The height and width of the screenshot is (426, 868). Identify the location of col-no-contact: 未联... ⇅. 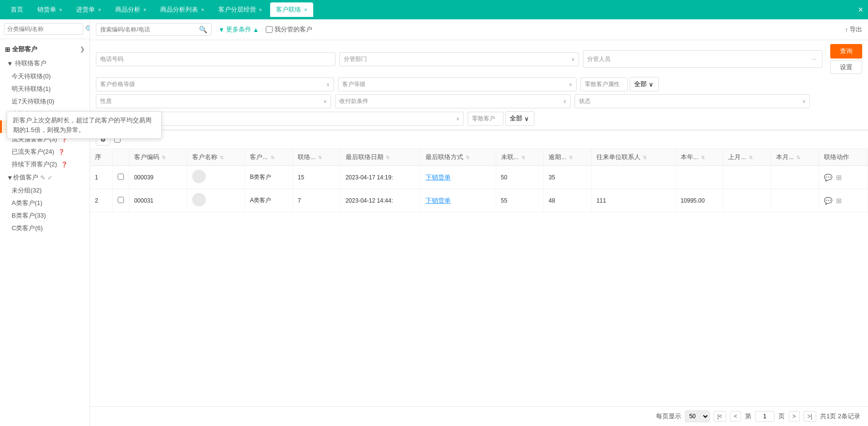
(520, 158).